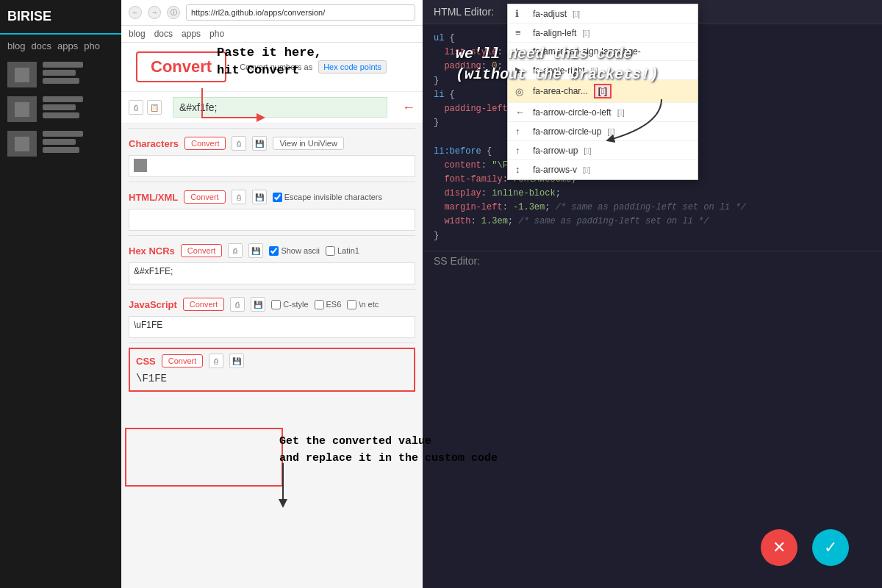  Describe the element at coordinates (560, 91) in the screenshot. I see `dropdown-item-name-area-chart: fa-area-char...` at that location.